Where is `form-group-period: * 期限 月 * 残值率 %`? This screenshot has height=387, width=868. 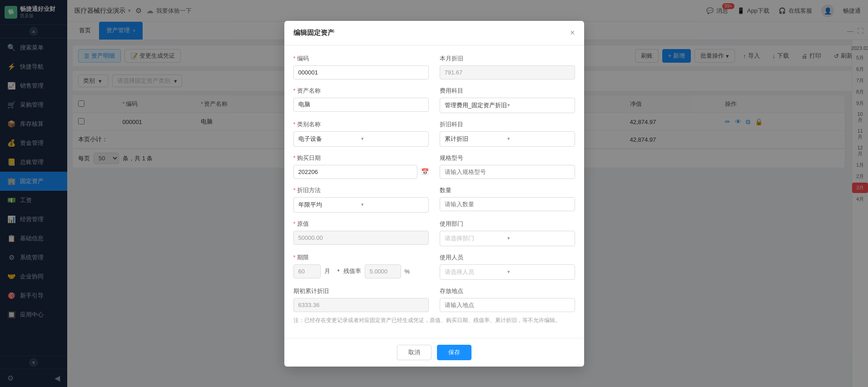
form-group-period: * 期限 月 * 残值率 % is located at coordinates (361, 267).